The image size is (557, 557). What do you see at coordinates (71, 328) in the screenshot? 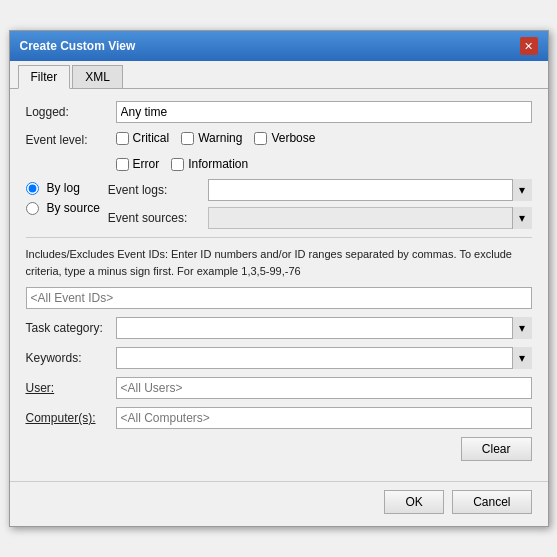
I see `task-category-label: Task category:` at bounding box center [71, 328].